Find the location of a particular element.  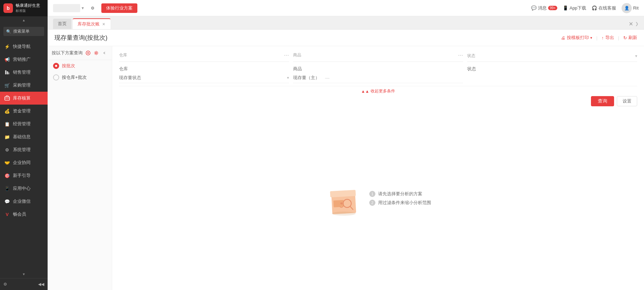

user-name: Rit is located at coordinates (636, 8).